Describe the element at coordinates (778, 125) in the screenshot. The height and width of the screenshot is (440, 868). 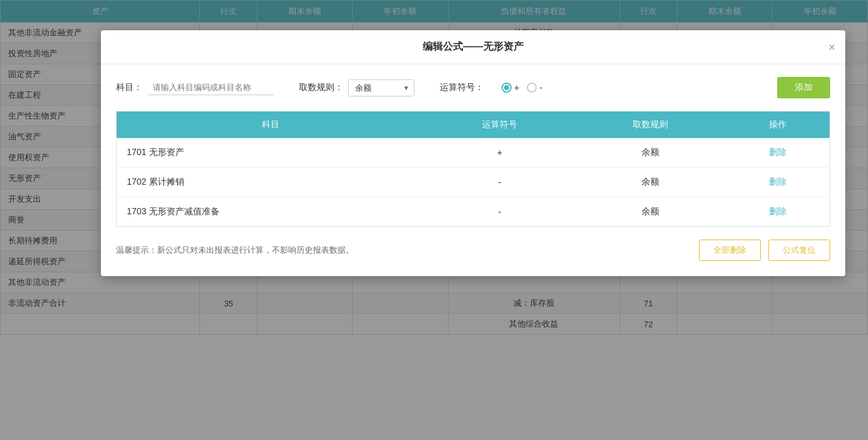
I see `th-action: 操作` at that location.